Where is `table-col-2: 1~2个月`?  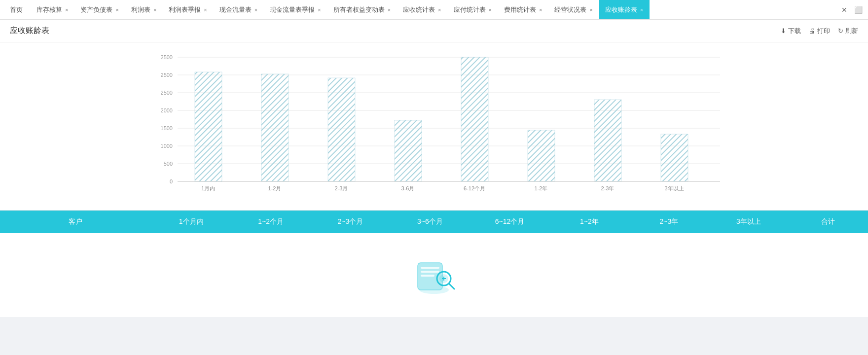 table-col-2: 1~2个月 is located at coordinates (270, 222).